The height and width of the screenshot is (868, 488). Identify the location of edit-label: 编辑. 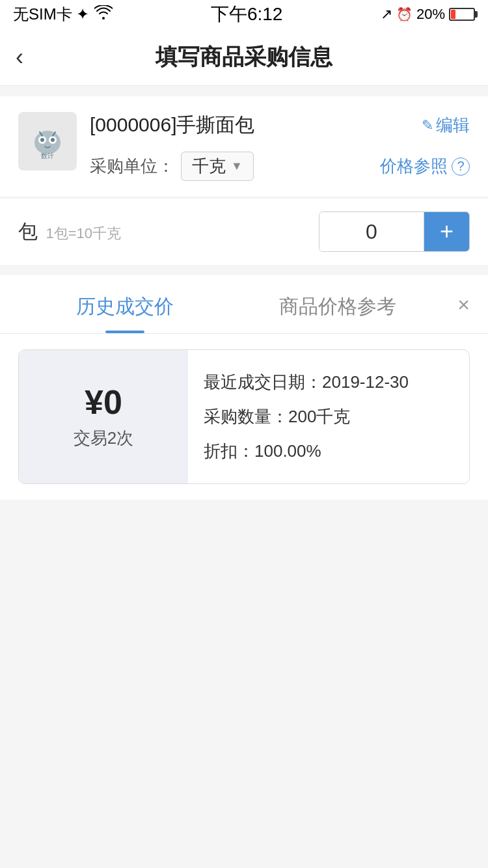
(453, 125).